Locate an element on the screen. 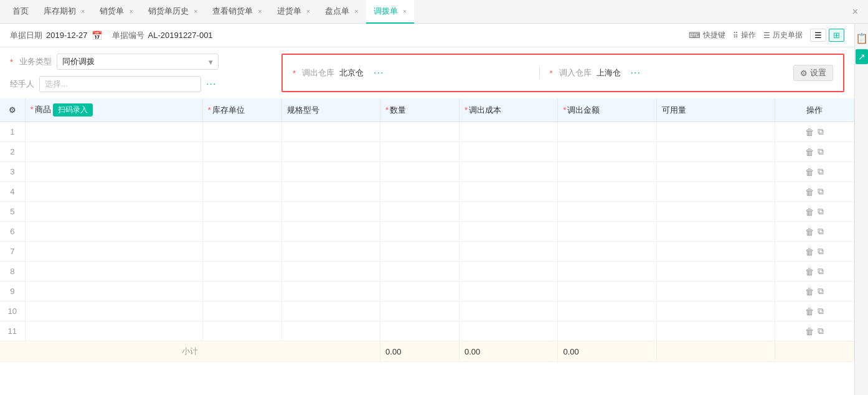  calendar-icon: 📅 is located at coordinates (97, 36).